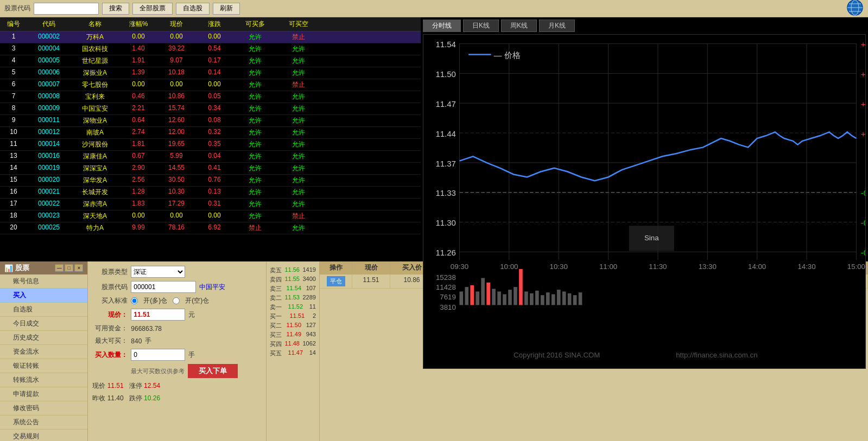  I want to click on cell-name: 南玻A, so click(95, 132).